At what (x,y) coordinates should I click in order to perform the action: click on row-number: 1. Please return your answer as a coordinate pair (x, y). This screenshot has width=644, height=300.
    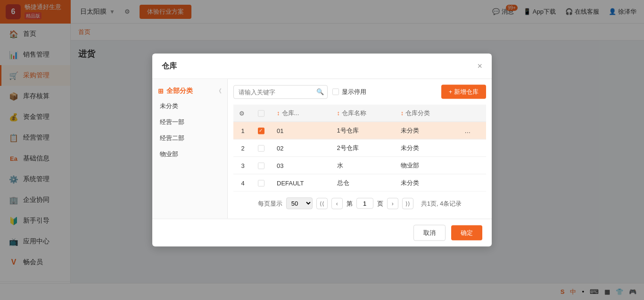
    Looking at the image, I should click on (243, 130).